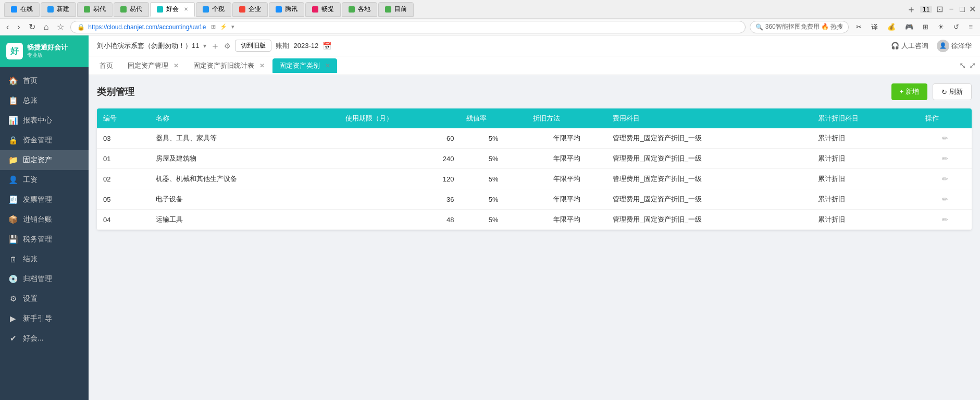 The height and width of the screenshot is (400, 980). What do you see at coordinates (44, 239) in the screenshot?
I see `sidebar-item-tax: 💾税务管理` at bounding box center [44, 239].